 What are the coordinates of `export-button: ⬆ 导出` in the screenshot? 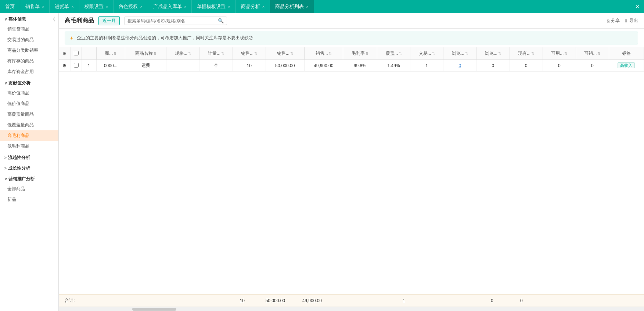 It's located at (631, 21).